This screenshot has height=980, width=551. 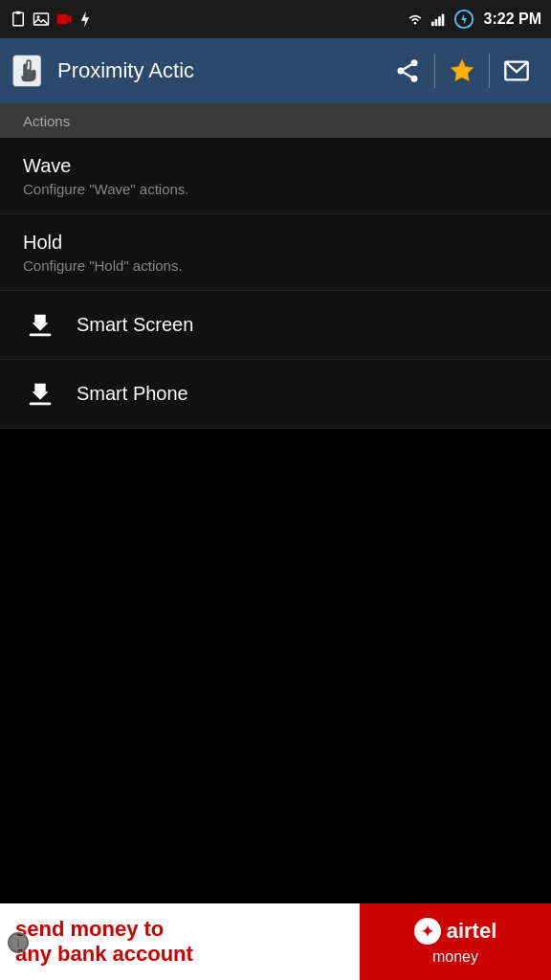 I want to click on hold-title: Hold, so click(x=103, y=243).